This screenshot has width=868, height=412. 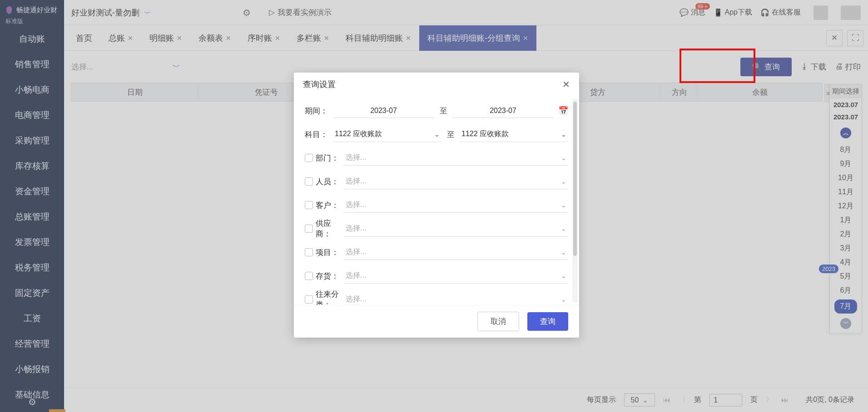 What do you see at coordinates (451, 134) in the screenshot?
I see `to-label-2: 至` at bounding box center [451, 134].